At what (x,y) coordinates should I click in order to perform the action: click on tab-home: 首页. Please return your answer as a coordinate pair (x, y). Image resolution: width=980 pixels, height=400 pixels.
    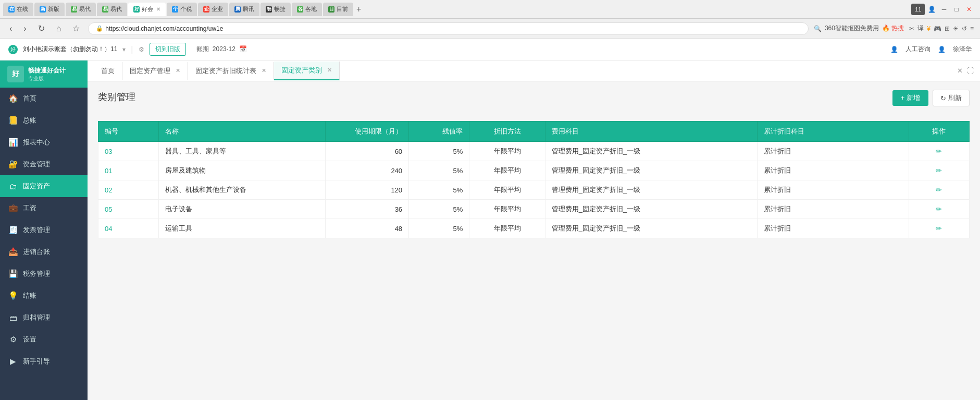
    Looking at the image, I should click on (108, 71).